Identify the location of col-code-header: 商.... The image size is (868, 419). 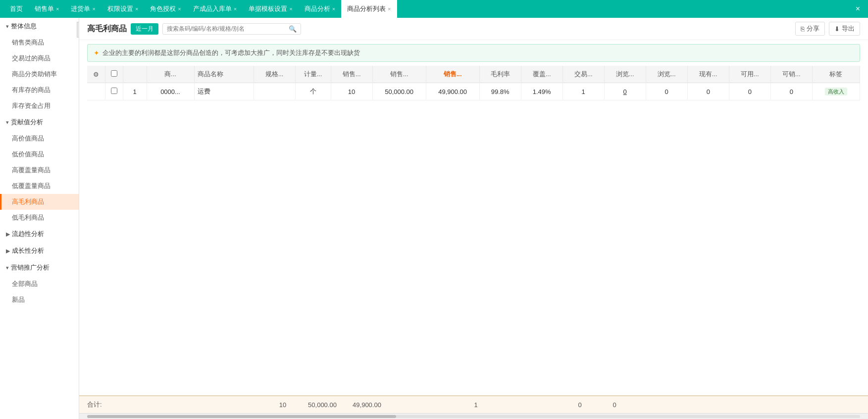
(170, 74).